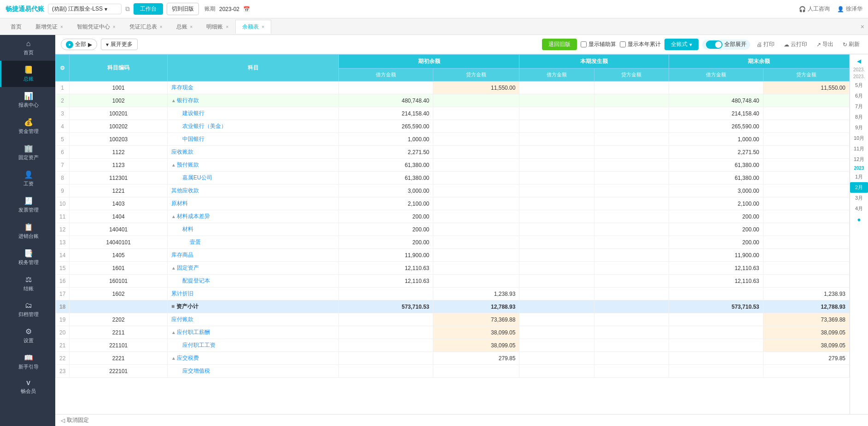 The image size is (868, 426). I want to click on row-name-link: 其他应收款, so click(185, 190).